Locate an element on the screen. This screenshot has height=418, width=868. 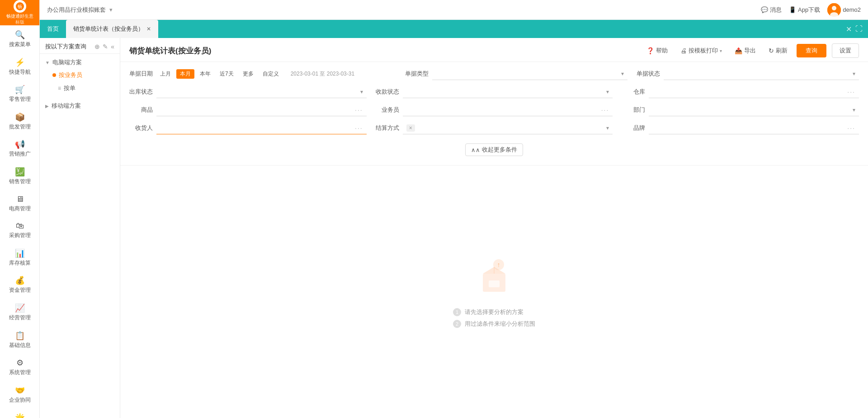
tip-2-text: 用过滤条件来缩小分析范围 is located at coordinates (500, 324).